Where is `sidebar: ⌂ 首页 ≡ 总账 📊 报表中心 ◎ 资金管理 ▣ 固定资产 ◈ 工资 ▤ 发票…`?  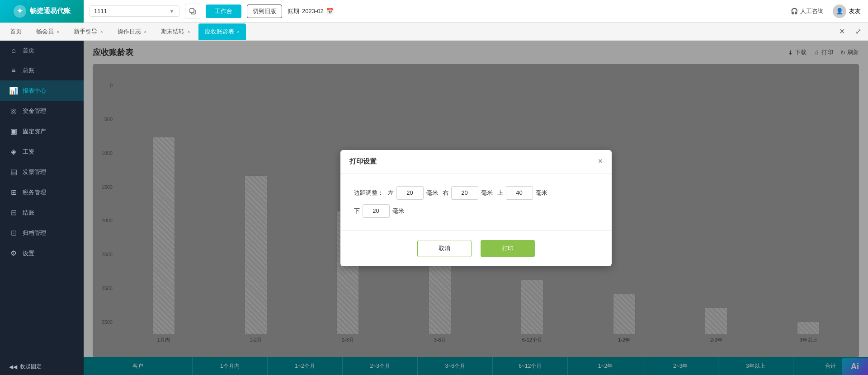
sidebar: ⌂ 首页 ≡ 总账 📊 报表中心 ◎ 资金管理 ▣ 固定资产 ◈ 工资 ▤ 发票… is located at coordinates (42, 208).